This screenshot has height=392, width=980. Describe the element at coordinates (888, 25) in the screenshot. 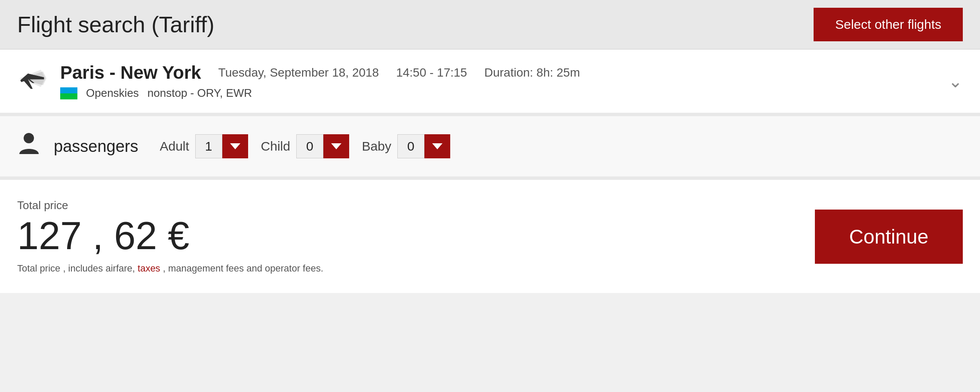

I see `select-other-flights-button: Select other flights` at that location.